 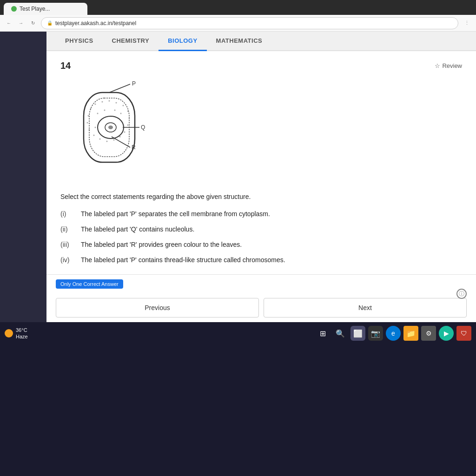 I want to click on subject-tabs: PHYSICS CHEMISTRY BIOLOGY MATHEMATICS, so click(x=261, y=41).